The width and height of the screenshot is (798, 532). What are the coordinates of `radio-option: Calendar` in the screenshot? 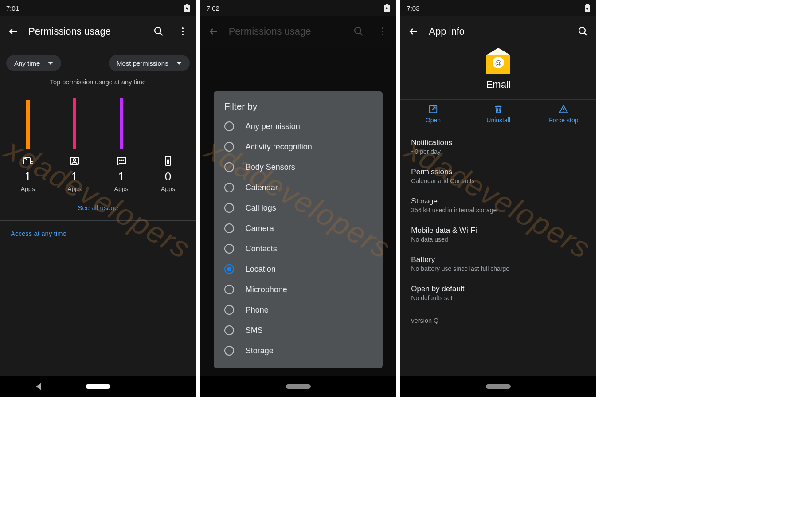 It's located at (298, 188).